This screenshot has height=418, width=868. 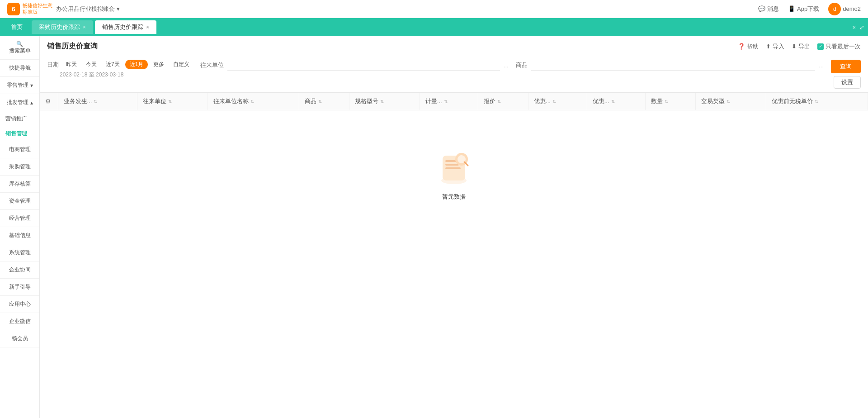 What do you see at coordinates (20, 270) in the screenshot?
I see `sidebar-item-enterprise-collab: 企业协同` at bounding box center [20, 270].